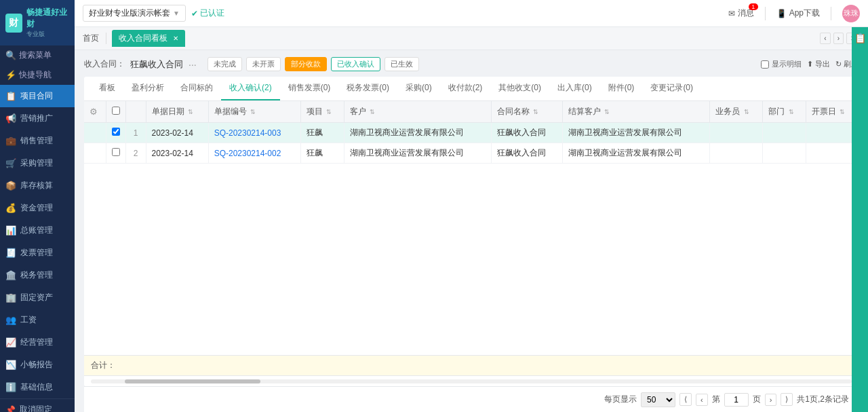 This screenshot has height=412, width=868. I want to click on fixed-assets-icon: 🏢, so click(11, 297).